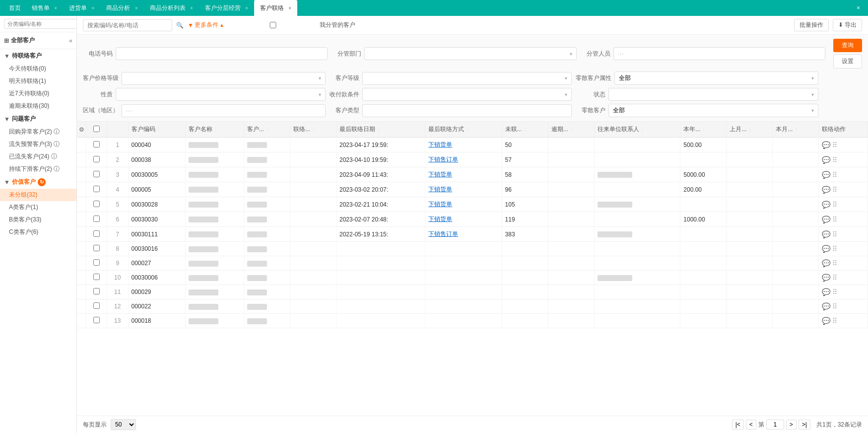  Describe the element at coordinates (738, 425) in the screenshot. I see `first-page-btn: |<` at that location.